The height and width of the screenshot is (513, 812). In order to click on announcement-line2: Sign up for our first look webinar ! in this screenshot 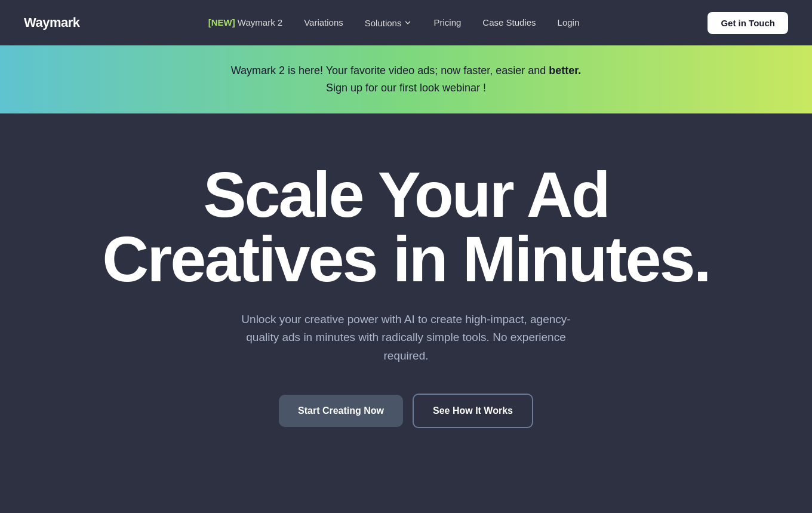, I will do `click(406, 88)`.